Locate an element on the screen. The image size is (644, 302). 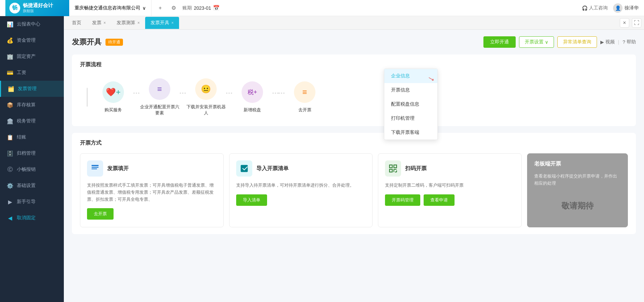
process-step-config: ≡ 企业开通配置开票六要素 is located at coordinates (160, 97).